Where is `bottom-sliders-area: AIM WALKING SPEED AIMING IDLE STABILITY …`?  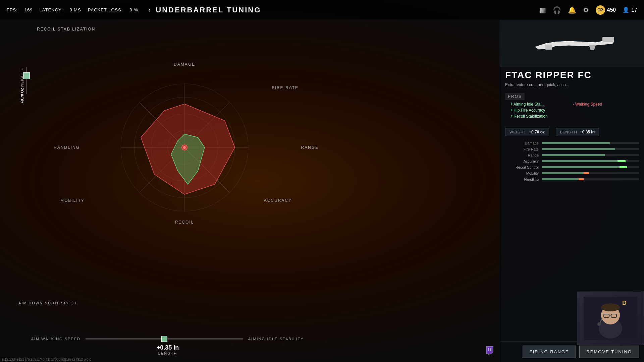
bottom-sliders-area: AIM WALKING SPEED AIMING IDLE STABILITY … is located at coordinates (168, 346).